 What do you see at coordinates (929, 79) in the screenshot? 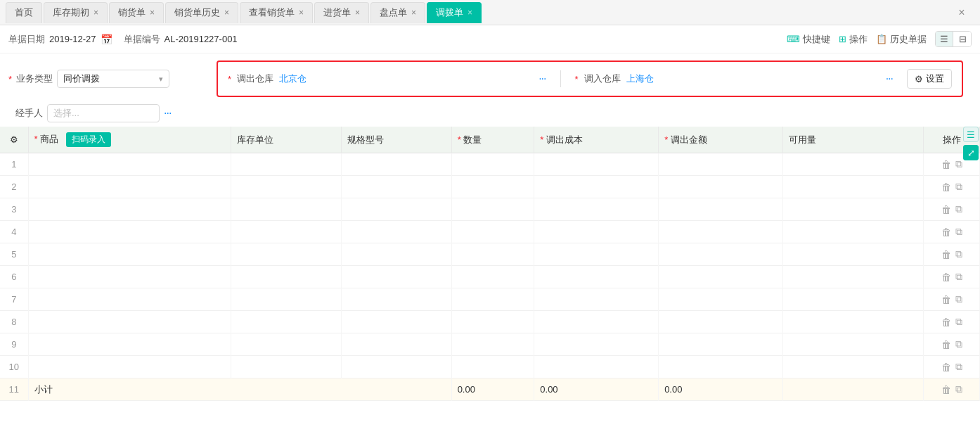
I see `warehouse-settings-button: ⚙ 设置` at bounding box center [929, 79].